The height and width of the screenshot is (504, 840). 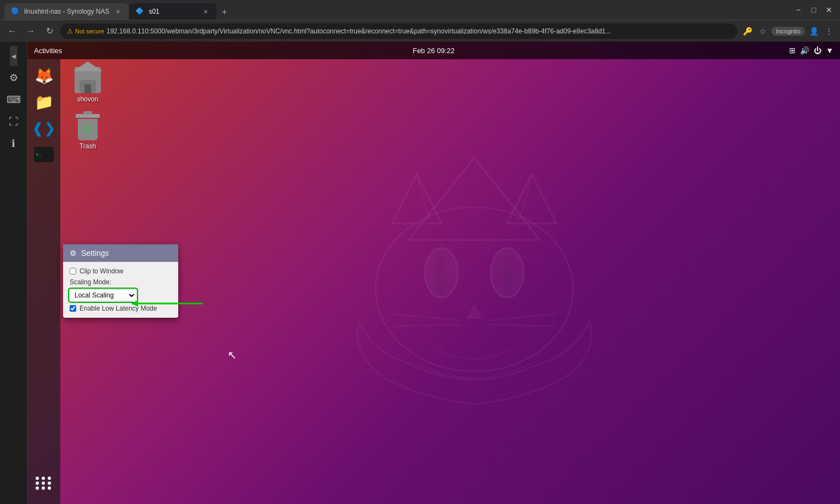 I want to click on desktop-icon-home: shovon, so click(x=88, y=85).